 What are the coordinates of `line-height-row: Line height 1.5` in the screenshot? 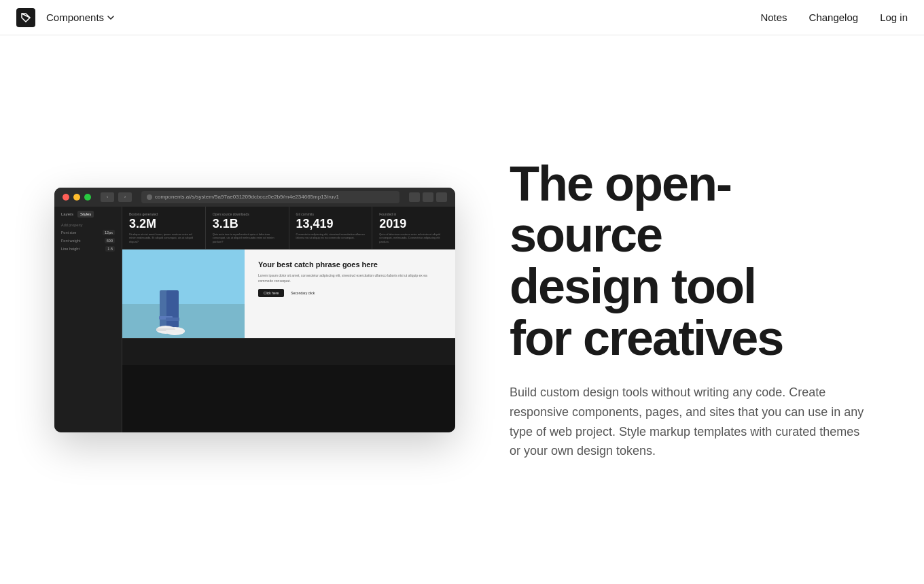 It's located at (88, 249).